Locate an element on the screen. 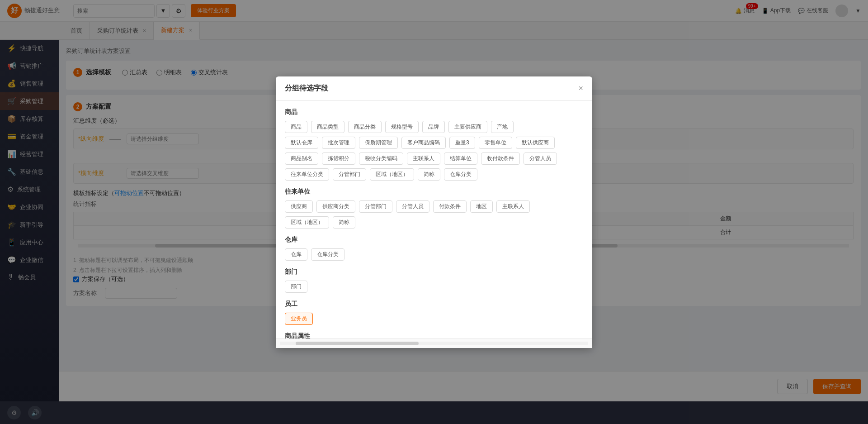 Image resolution: width=868 pixels, height=424 pixels. tag-goods-7: 默认仓库 is located at coordinates (302, 143).